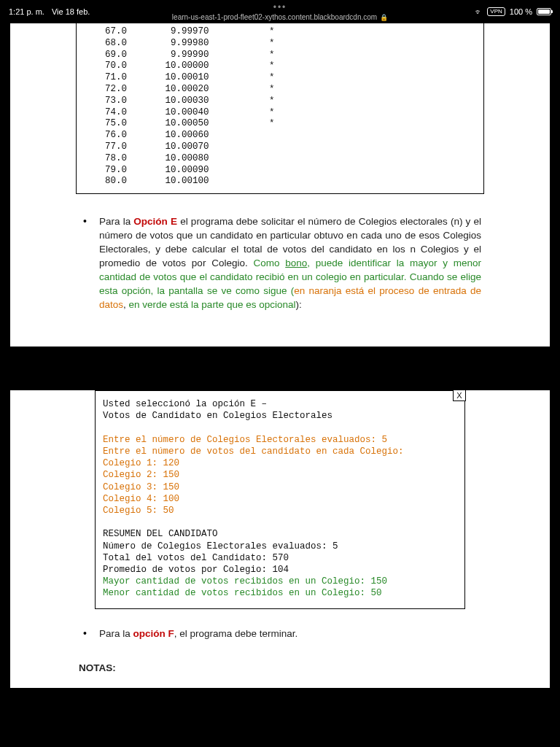 The width and height of the screenshot is (560, 747). What do you see at coordinates (280, 475) in the screenshot?
I see `console-line: Colegio 2: 150` at bounding box center [280, 475].